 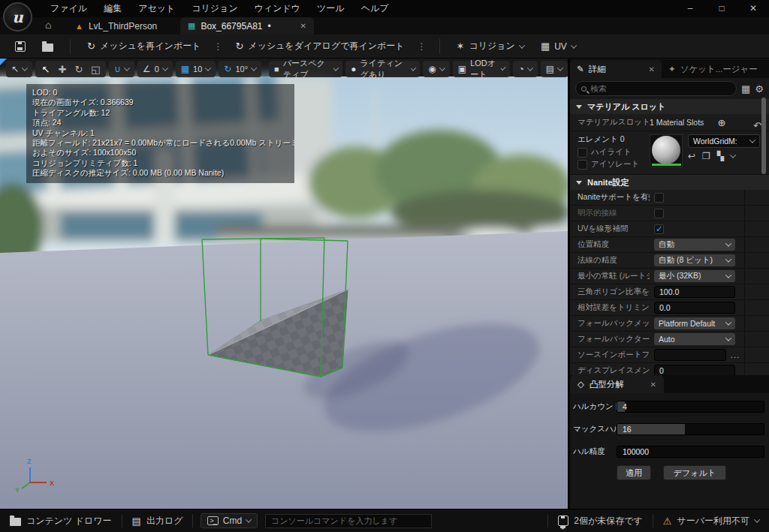 What do you see at coordinates (581, 69) in the screenshot?
I see `pencil-icon: ✎` at bounding box center [581, 69].